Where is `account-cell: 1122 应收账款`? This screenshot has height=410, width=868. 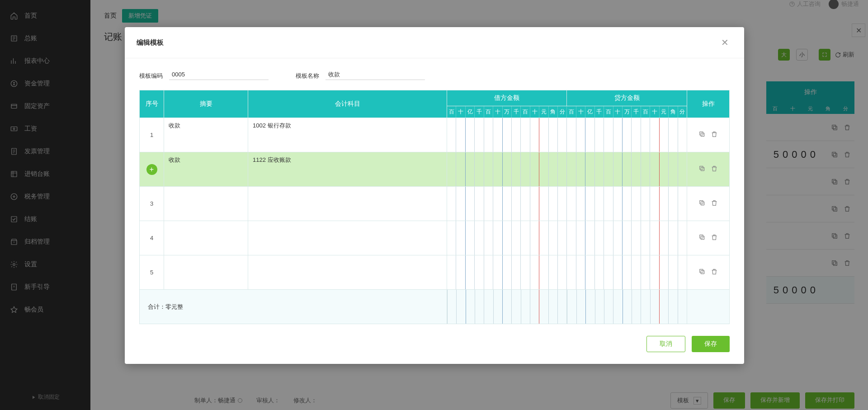 account-cell: 1122 应收账款 is located at coordinates (348, 170).